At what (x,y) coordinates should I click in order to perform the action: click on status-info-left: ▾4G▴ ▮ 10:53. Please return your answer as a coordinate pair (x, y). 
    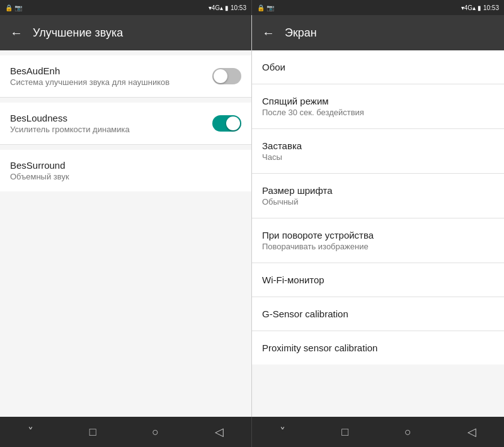
    Looking at the image, I should click on (227, 8).